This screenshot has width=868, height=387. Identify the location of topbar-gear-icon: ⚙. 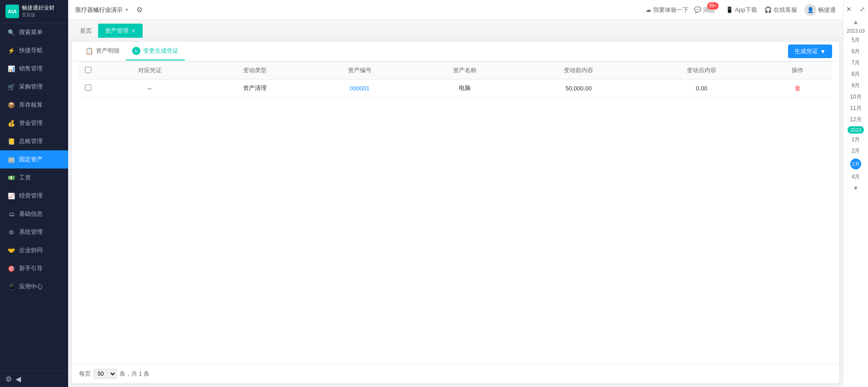
(139, 10).